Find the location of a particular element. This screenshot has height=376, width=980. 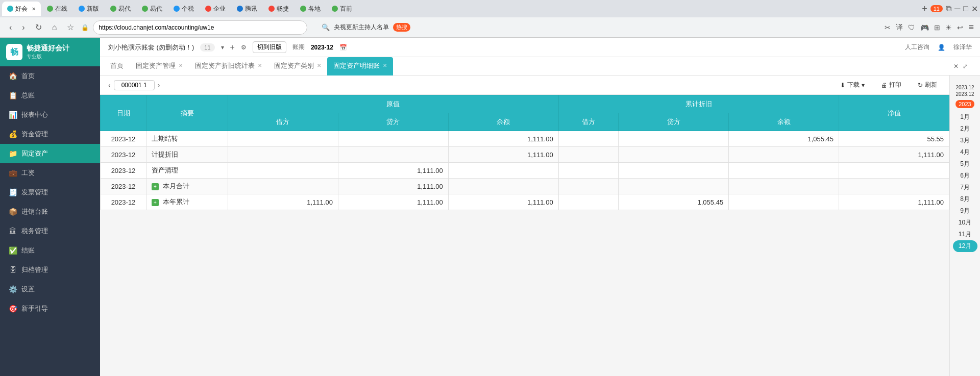

cell-summary: + 本月合计 is located at coordinates (187, 187).